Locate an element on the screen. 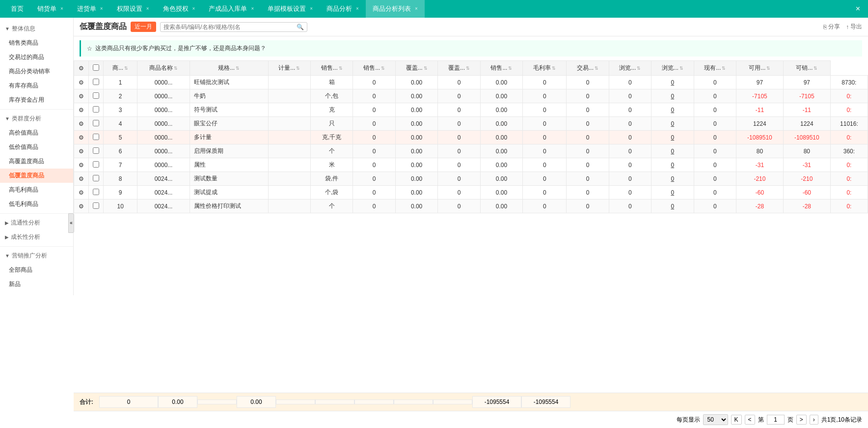 Image resolution: width=868 pixels, height=428 pixels. sidebar-section-growth: ▶ 成长性分析 is located at coordinates (36, 237).